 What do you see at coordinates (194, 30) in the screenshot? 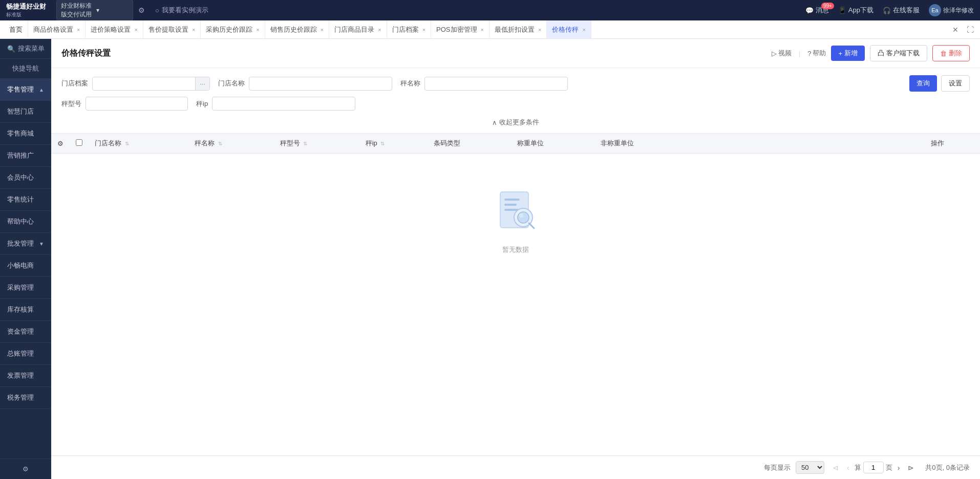
I see `tab-close-3: ×` at bounding box center [194, 30].